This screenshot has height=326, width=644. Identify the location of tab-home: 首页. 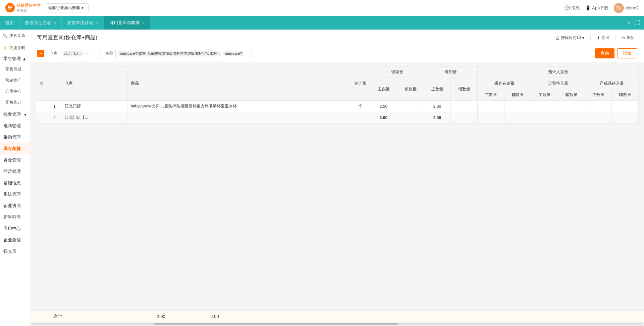
(10, 23).